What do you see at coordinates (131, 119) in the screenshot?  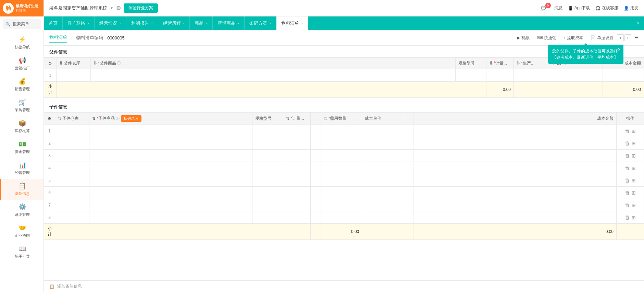 I see `scan-button: 扫码录入` at bounding box center [131, 119].